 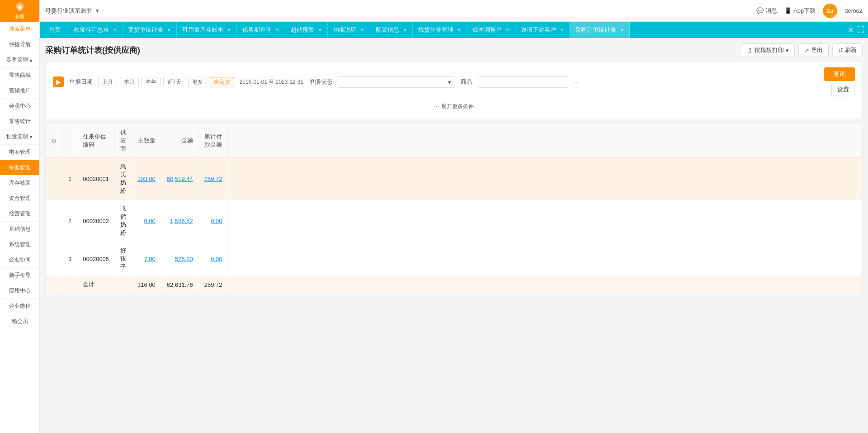 I want to click on export-button: ↗ 导出, so click(x=814, y=50).